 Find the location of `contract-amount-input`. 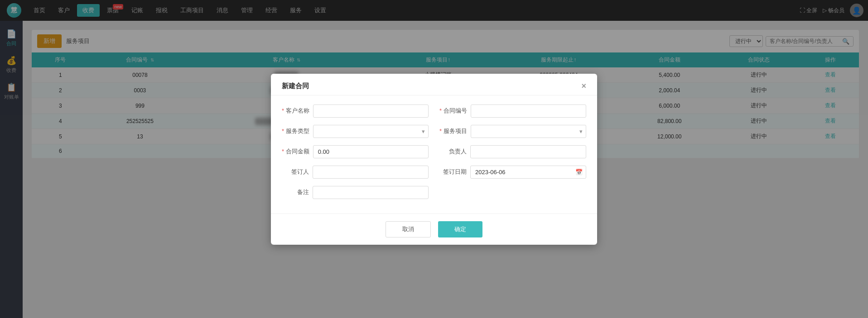

contract-amount-input is located at coordinates (371, 152).